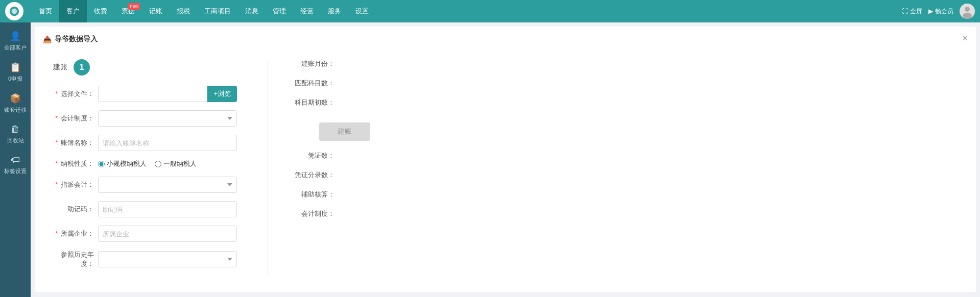  What do you see at coordinates (939, 11) in the screenshot?
I see `nav-right: ⛶ 全屏 ▶ 畅会员` at bounding box center [939, 11].